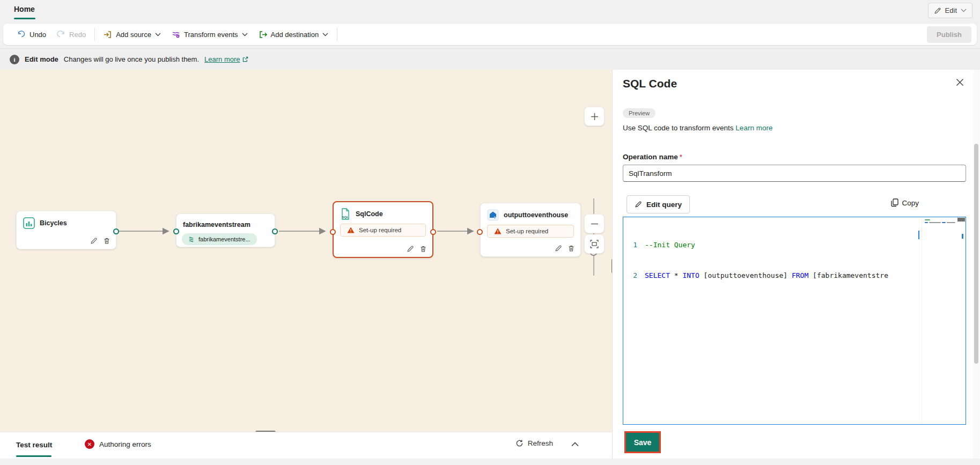 The image size is (980, 465). I want to click on tab-home-underline, so click(25, 18).